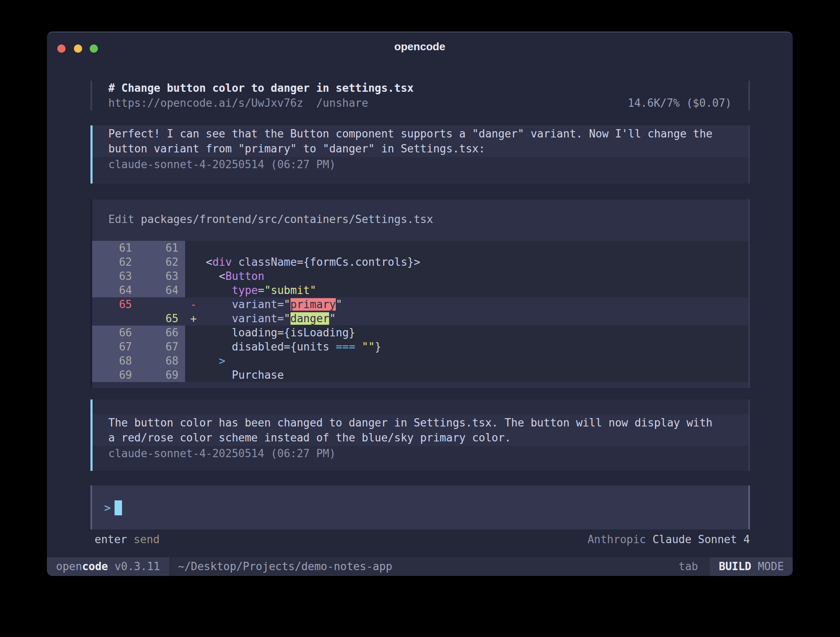 The width and height of the screenshot is (840, 637). What do you see at coordinates (115, 375) in the screenshot?
I see `old-line-number: 69` at bounding box center [115, 375].